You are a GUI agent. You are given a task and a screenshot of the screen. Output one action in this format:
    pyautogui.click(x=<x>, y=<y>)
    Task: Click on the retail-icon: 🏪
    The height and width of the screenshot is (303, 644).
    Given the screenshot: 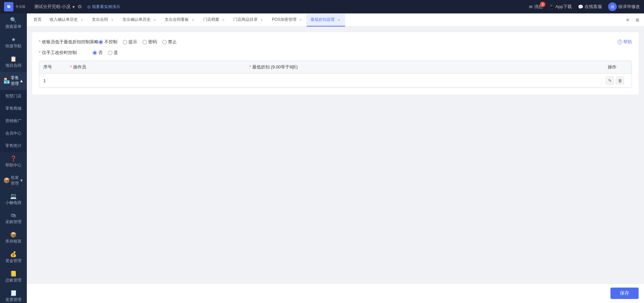 What is the action you would take?
    pyautogui.click(x=7, y=81)
    